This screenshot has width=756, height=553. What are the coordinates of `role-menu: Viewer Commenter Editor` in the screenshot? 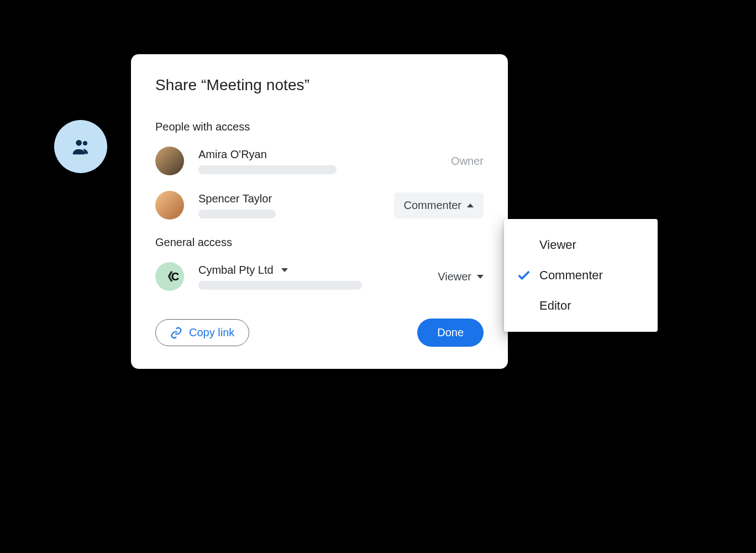 It's located at (581, 275).